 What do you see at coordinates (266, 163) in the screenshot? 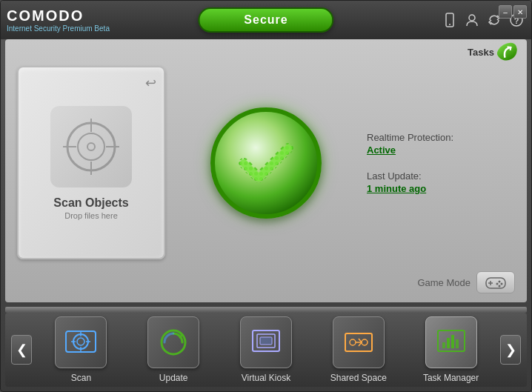
I see `shield-button` at bounding box center [266, 163].